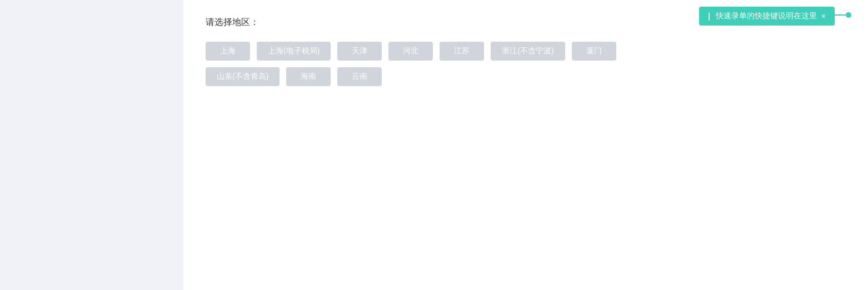  I want to click on region-btn-row1-2: 天津, so click(360, 51).